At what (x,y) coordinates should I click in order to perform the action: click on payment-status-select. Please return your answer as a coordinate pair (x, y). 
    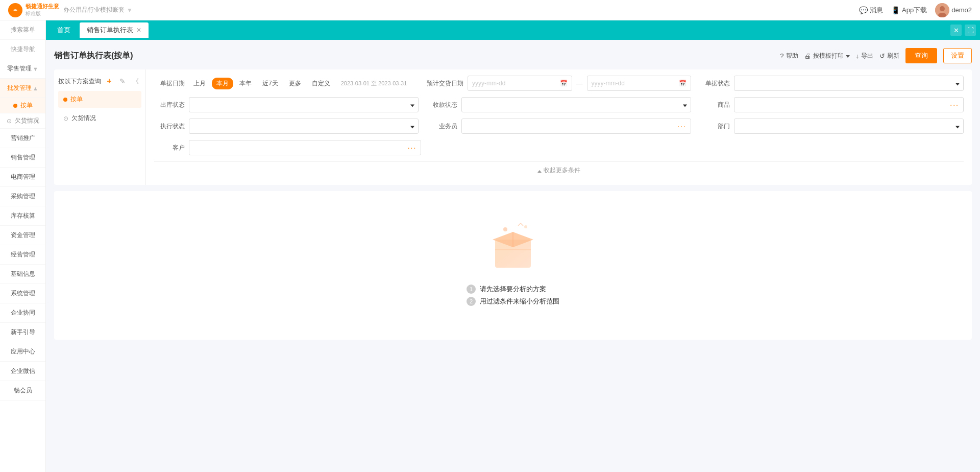
    Looking at the image, I should click on (576, 105).